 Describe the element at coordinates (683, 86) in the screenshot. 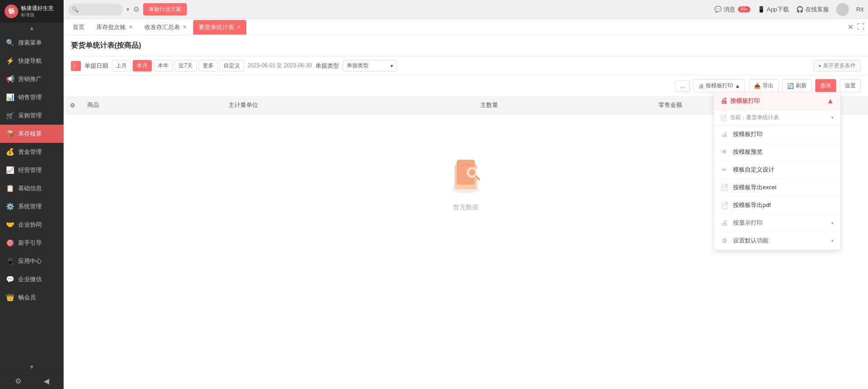

I see `more-btn: ...` at that location.